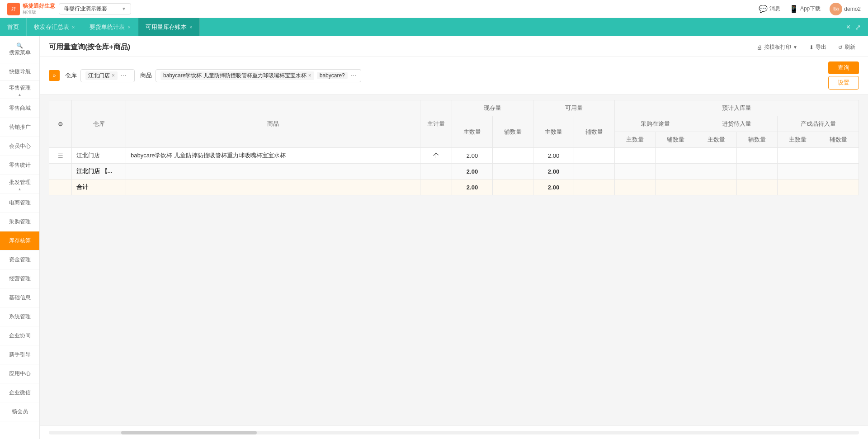 The width and height of the screenshot is (868, 439). Describe the element at coordinates (798, 172) in the screenshot. I see `row-2-production-main` at that location.